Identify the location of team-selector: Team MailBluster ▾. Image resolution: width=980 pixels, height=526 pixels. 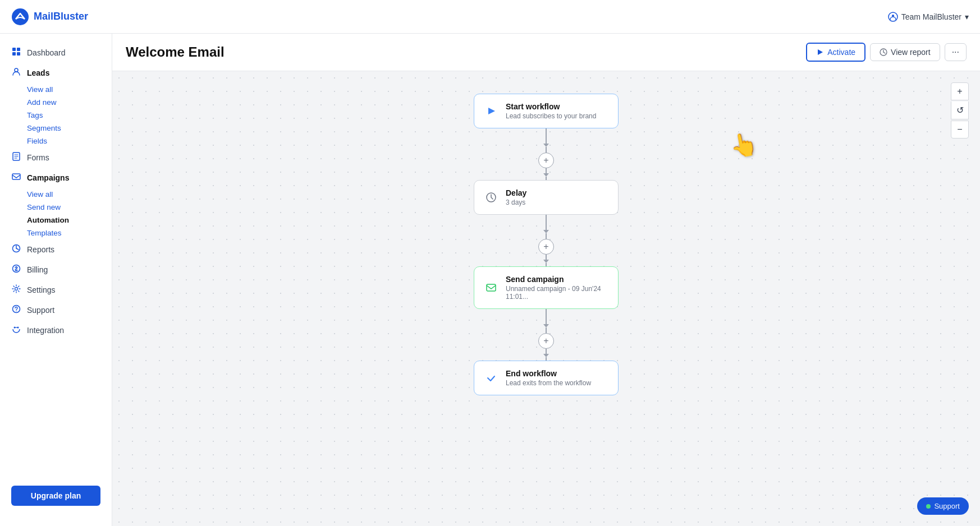
(928, 17).